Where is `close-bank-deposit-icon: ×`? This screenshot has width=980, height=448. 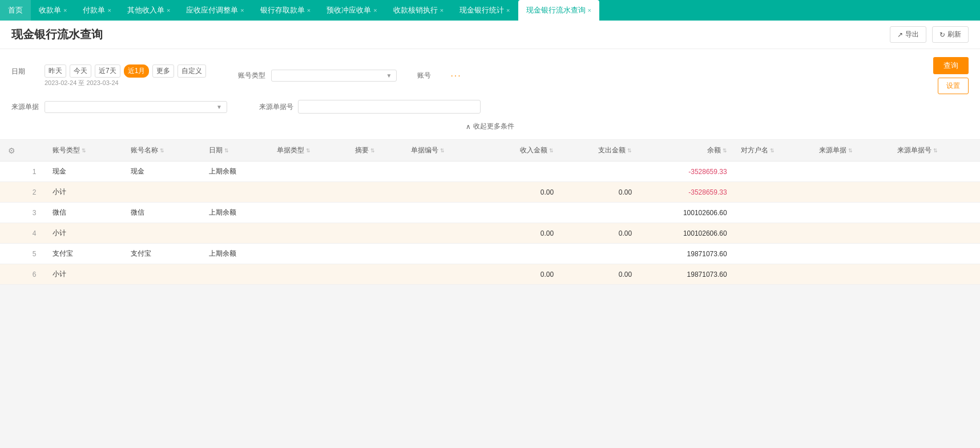
close-bank-deposit-icon: × is located at coordinates (309, 10).